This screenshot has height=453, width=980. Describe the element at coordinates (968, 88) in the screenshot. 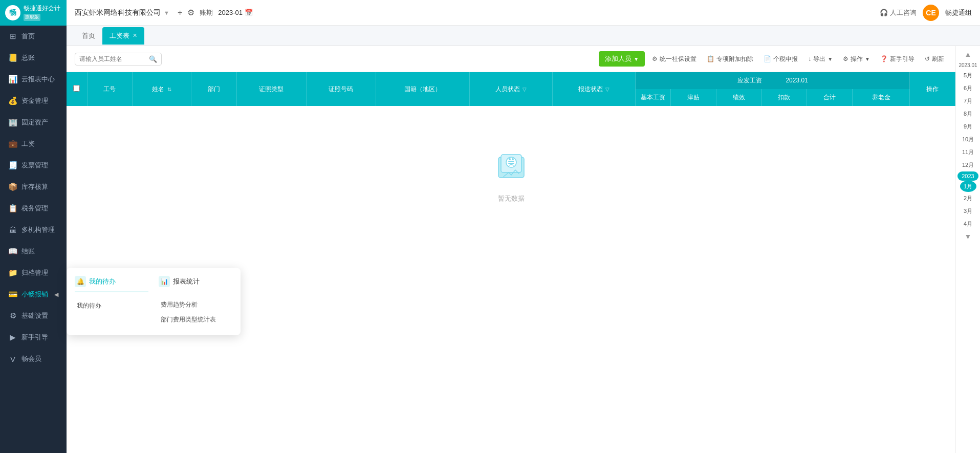

I see `timeline-month-jun: 6月` at that location.